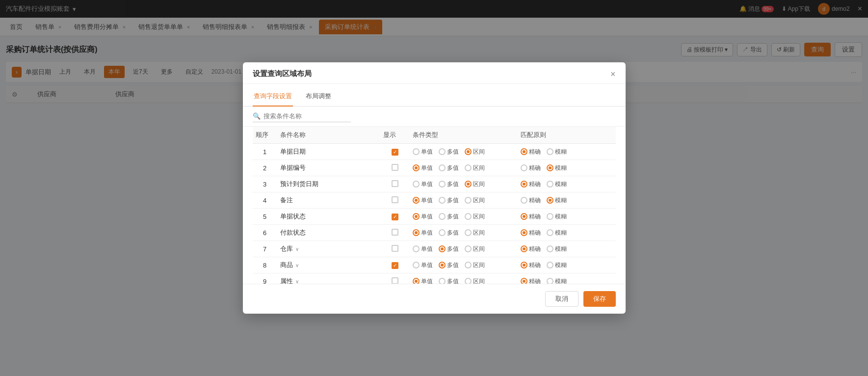  What do you see at coordinates (265, 152) in the screenshot?
I see `cell-order: 1` at bounding box center [265, 152].